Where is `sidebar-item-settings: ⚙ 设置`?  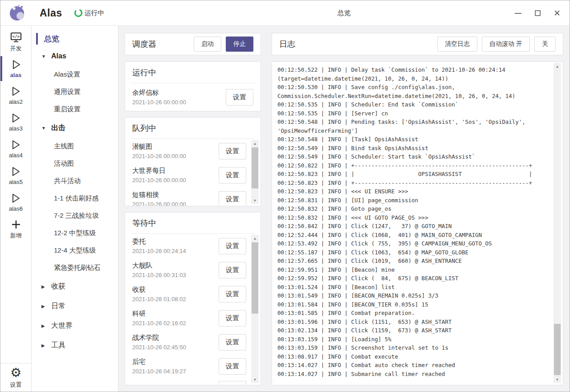
sidebar-item-settings: ⚙ 设置 is located at coordinates (16, 377).